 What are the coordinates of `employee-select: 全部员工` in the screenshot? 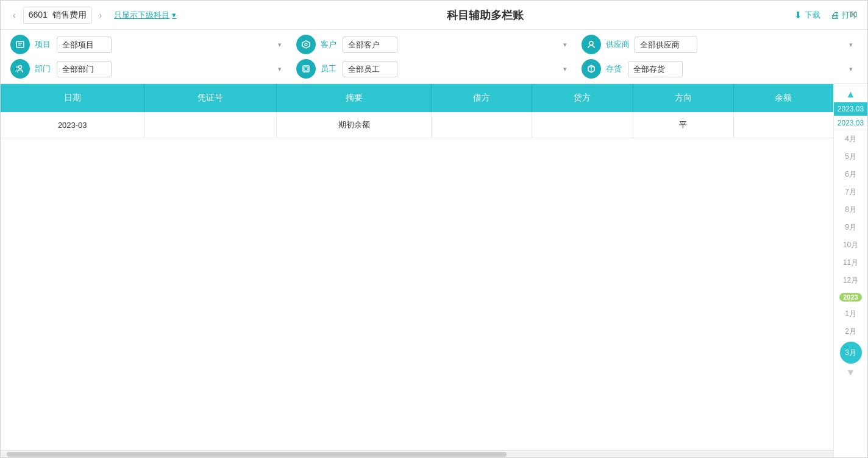 It's located at (370, 69).